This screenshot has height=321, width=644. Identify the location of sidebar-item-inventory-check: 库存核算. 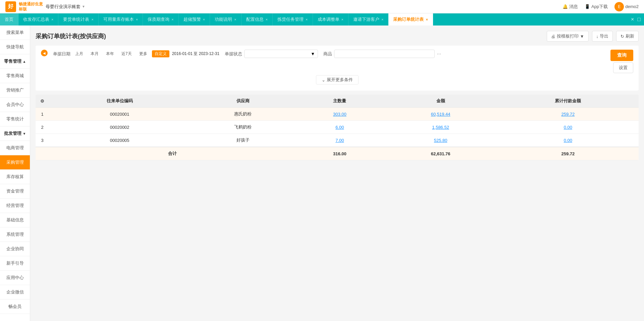
(15, 177).